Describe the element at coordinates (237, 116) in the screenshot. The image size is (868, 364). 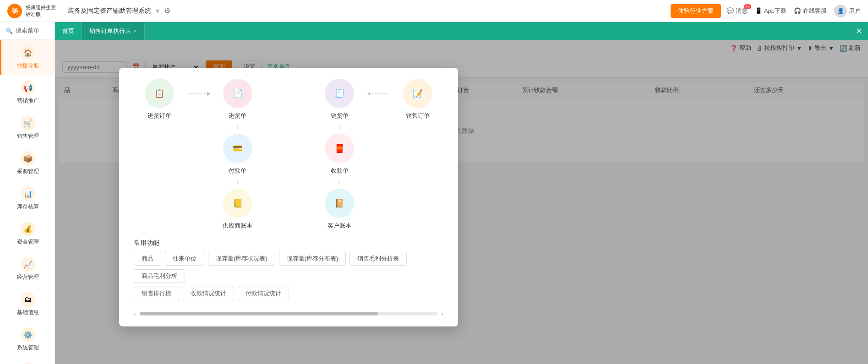
I see `purchase-bill-label: 进货单` at that location.